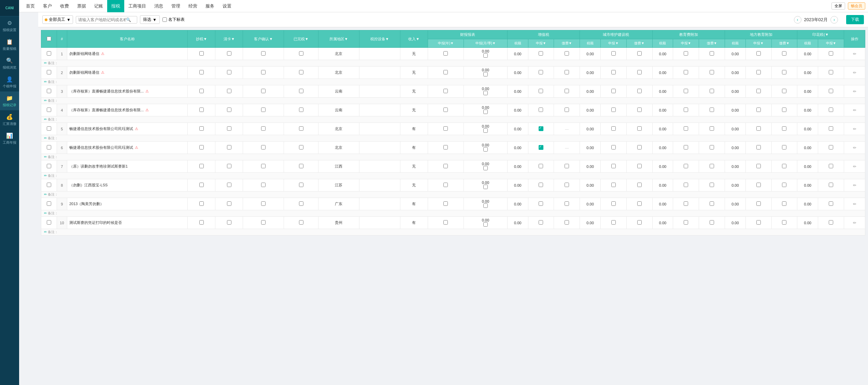  I want to click on city-pay-checkbox, so click(640, 166).